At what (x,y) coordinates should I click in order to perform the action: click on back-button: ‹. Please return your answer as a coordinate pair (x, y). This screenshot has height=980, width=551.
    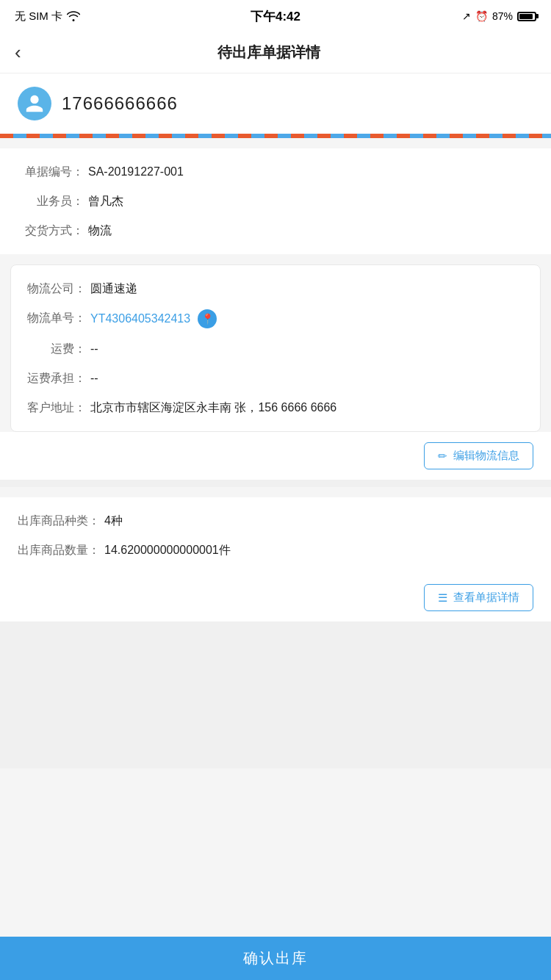
    Looking at the image, I should click on (21, 53).